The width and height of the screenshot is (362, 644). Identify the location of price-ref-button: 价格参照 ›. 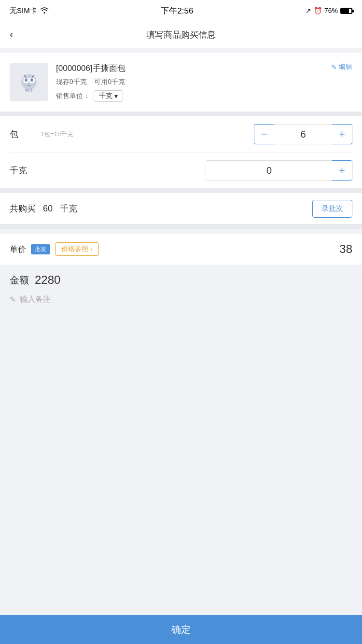
(77, 249).